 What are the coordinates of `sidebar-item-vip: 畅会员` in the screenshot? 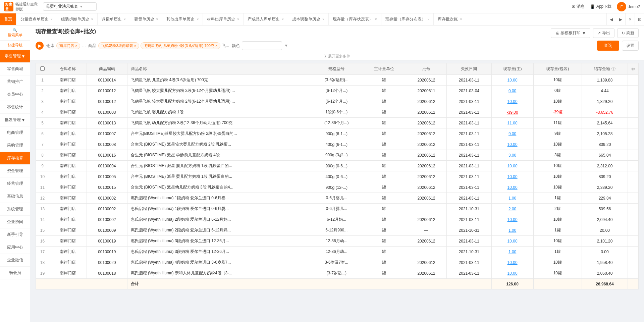 It's located at (15, 273).